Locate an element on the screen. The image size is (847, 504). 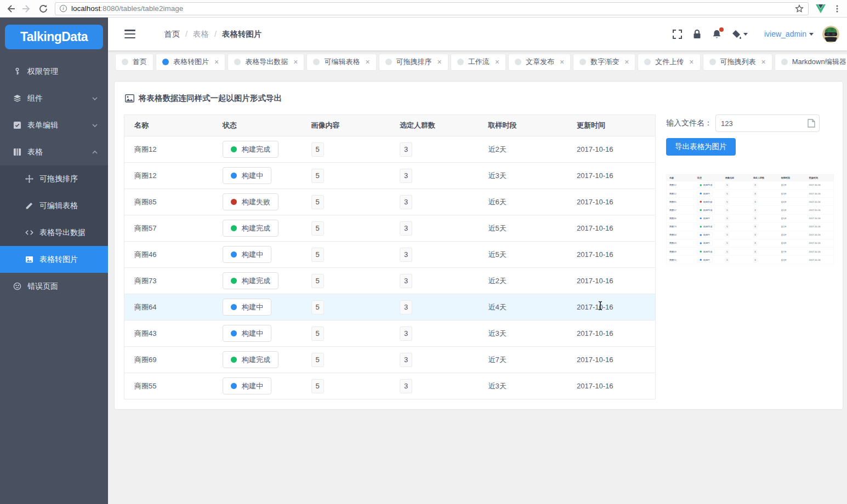
portrait-count-tag: 5 is located at coordinates (318, 281).